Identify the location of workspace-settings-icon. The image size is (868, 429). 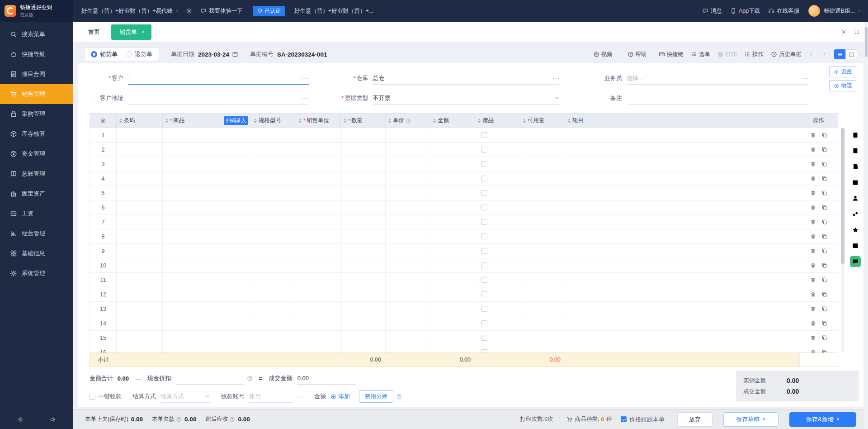
(189, 11).